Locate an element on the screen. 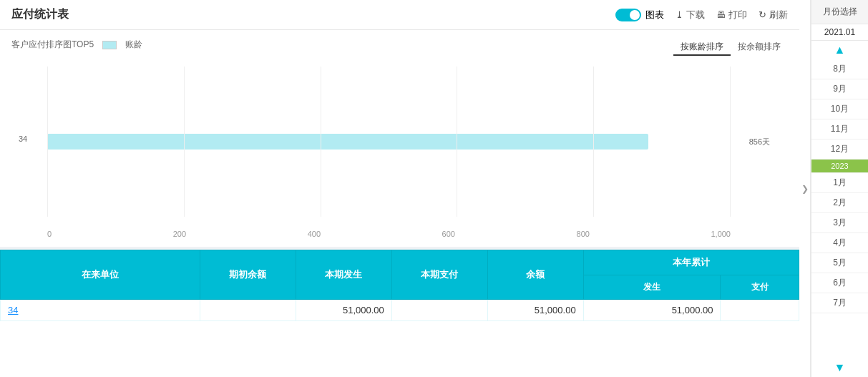 The height and width of the screenshot is (377, 868). sort-by-balance-button: 按余额排序 is located at coordinates (759, 47).